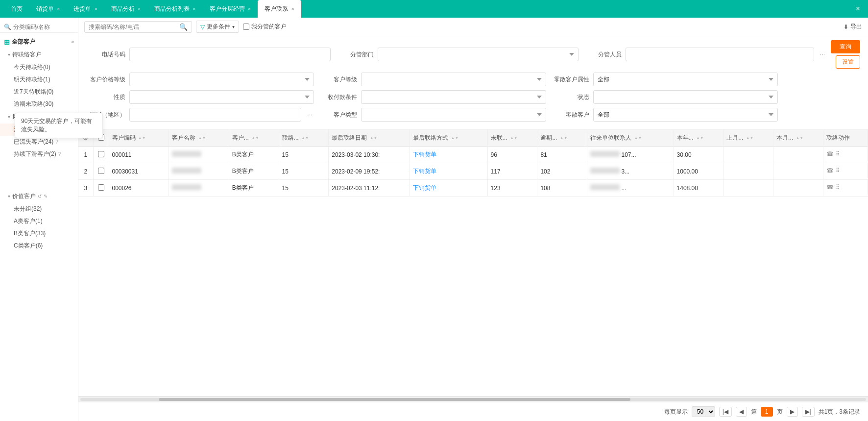 This screenshot has width=868, height=421. What do you see at coordinates (473, 399) in the screenshot?
I see `scrollbar-track` at bounding box center [473, 399].